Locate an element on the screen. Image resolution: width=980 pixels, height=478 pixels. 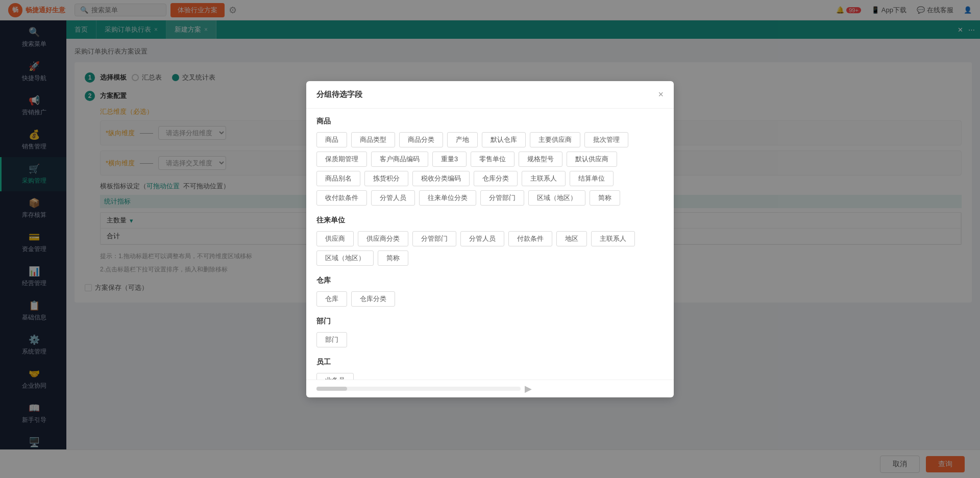
horizontal-scrollbar is located at coordinates (419, 389).